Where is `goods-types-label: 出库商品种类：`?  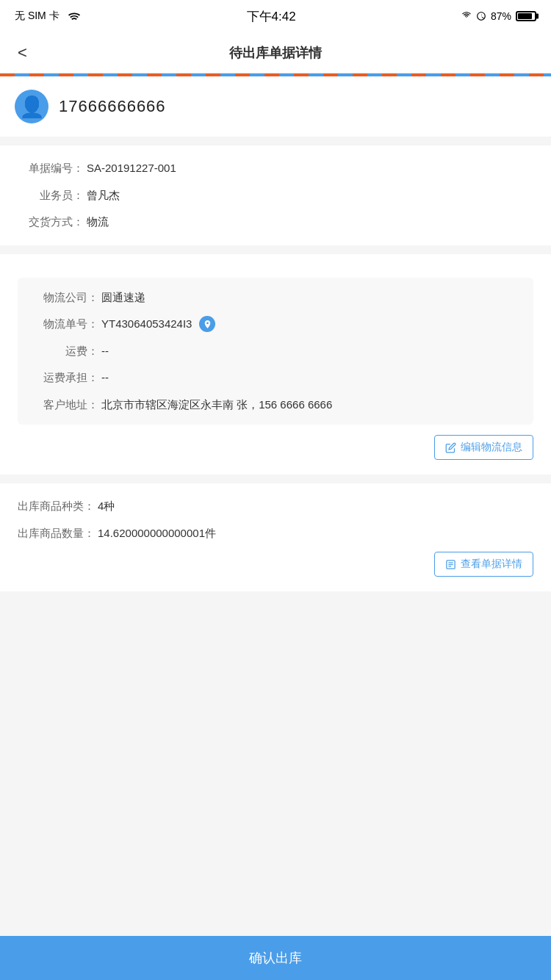
goods-types-label: 出库商品种类： is located at coordinates (56, 507).